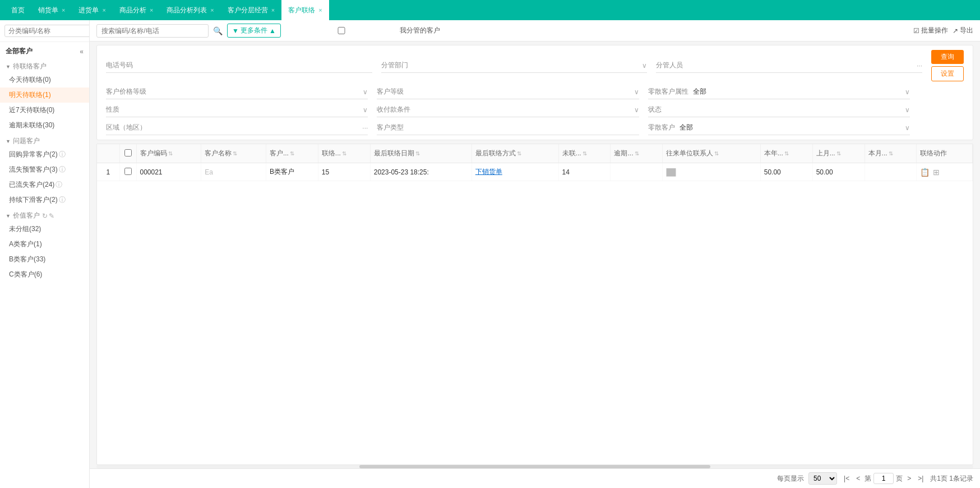 The height and width of the screenshot is (488, 980). I want to click on search-input, so click(152, 31).